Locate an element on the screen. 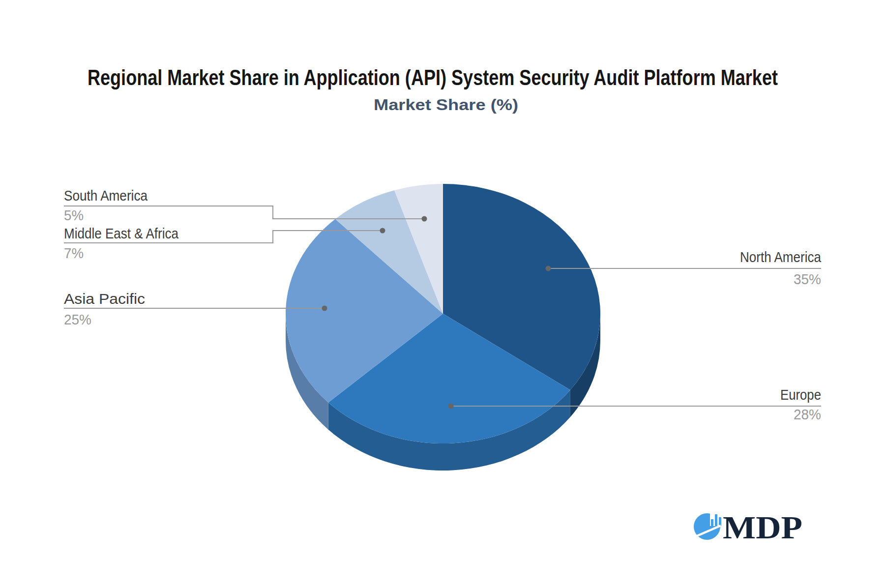  label-middle-east-africa: Middle East & Africa is located at coordinates (121, 233).